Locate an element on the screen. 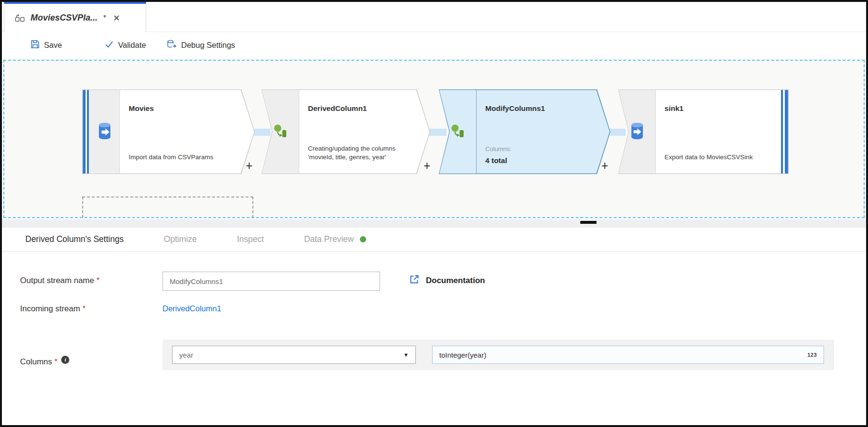  validate-button: Validate is located at coordinates (125, 45).